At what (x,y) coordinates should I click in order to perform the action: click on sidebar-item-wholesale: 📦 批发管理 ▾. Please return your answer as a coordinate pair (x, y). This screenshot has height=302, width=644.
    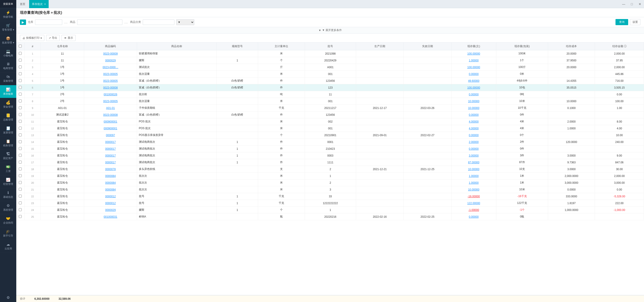
    Looking at the image, I should click on (8, 41).